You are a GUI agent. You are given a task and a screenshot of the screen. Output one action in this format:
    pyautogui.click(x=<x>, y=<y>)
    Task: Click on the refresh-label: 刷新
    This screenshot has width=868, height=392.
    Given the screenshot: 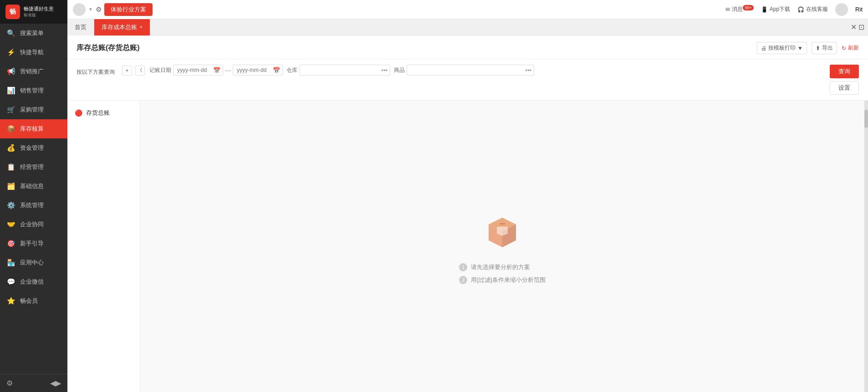 What is the action you would take?
    pyautogui.click(x=853, y=48)
    